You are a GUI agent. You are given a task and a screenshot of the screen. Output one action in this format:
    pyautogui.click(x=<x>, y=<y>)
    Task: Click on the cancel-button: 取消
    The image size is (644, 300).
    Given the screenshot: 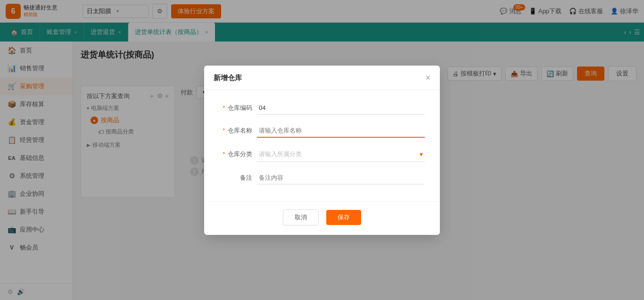 What is the action you would take?
    pyautogui.click(x=301, y=217)
    